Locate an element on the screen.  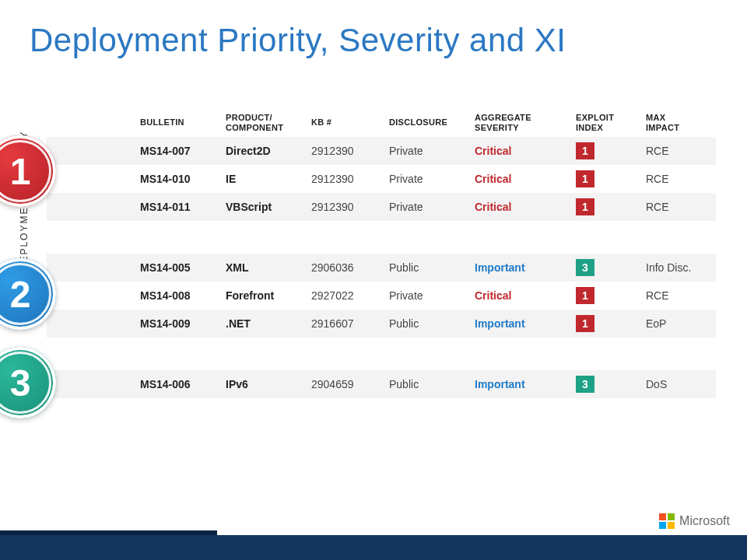
col-kb: KB # is located at coordinates (350, 123).